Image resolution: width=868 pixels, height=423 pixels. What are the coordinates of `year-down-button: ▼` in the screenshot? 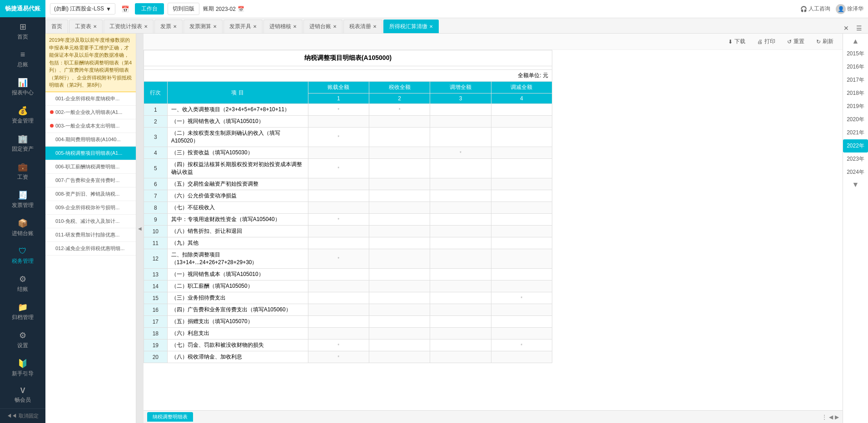 It's located at (856, 185).